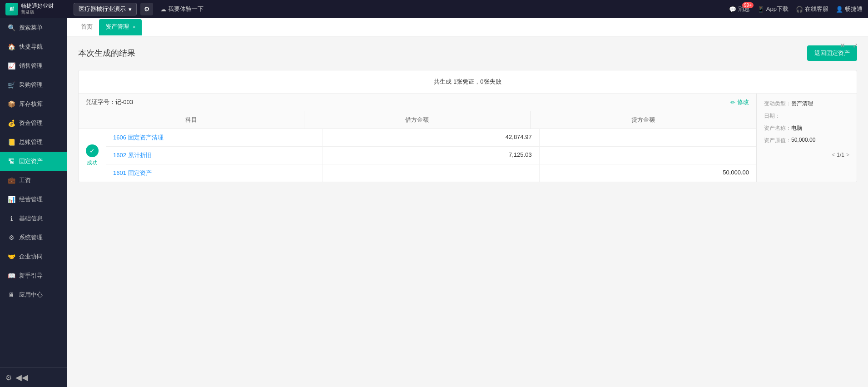 This screenshot has height=387, width=868. Describe the element at coordinates (147, 9) in the screenshot. I see `settings-button: ⚙` at that location.